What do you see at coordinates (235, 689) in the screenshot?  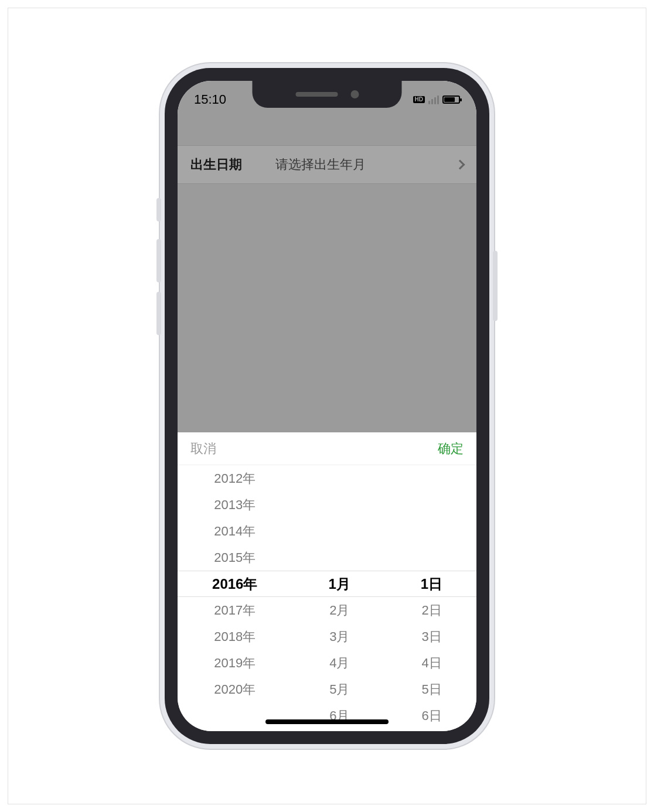 I see `year-option: 2020年` at bounding box center [235, 689].